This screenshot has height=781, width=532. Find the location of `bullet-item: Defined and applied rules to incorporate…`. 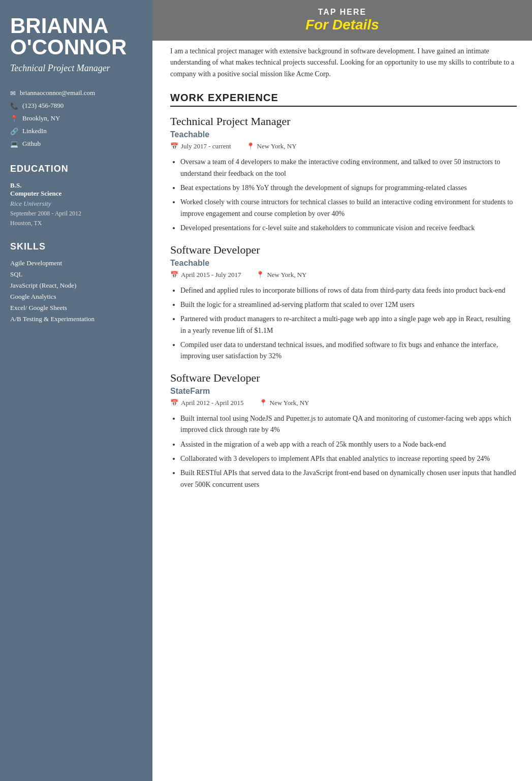

bullet-item: Defined and applied rules to incorporate… is located at coordinates (349, 291).